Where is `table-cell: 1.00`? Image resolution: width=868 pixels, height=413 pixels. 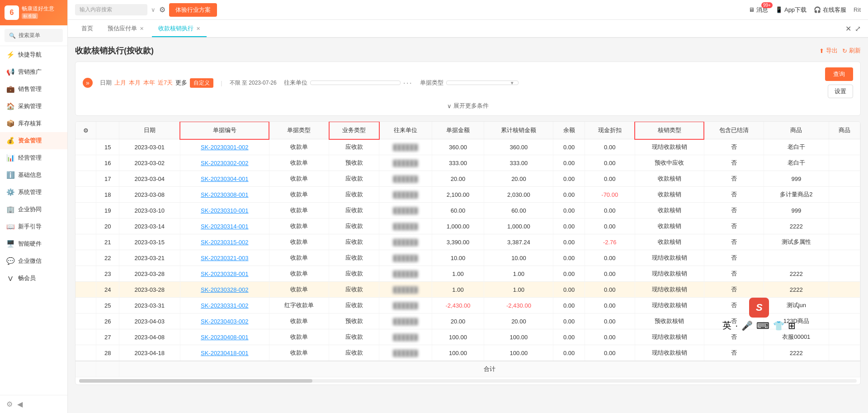 table-cell: 1.00 is located at coordinates (519, 274).